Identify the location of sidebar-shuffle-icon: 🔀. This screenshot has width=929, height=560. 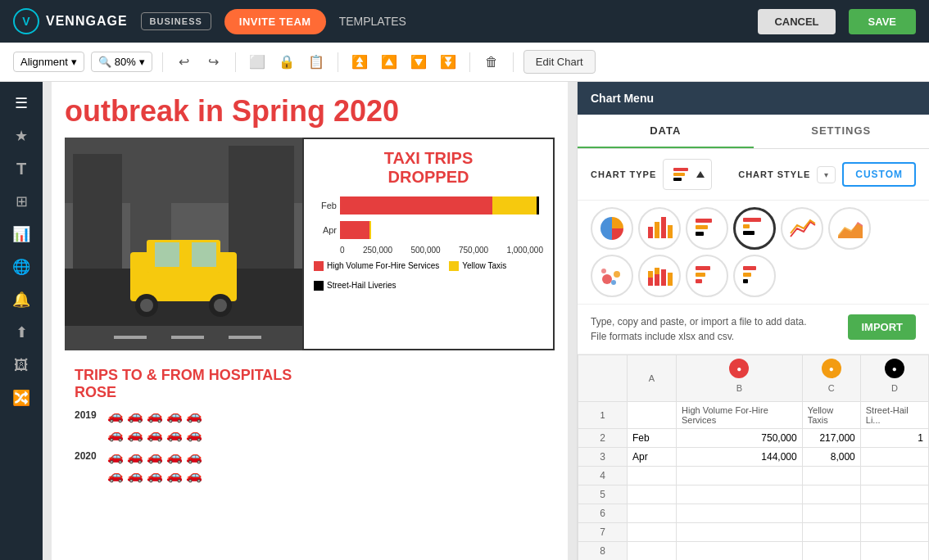
(21, 398).